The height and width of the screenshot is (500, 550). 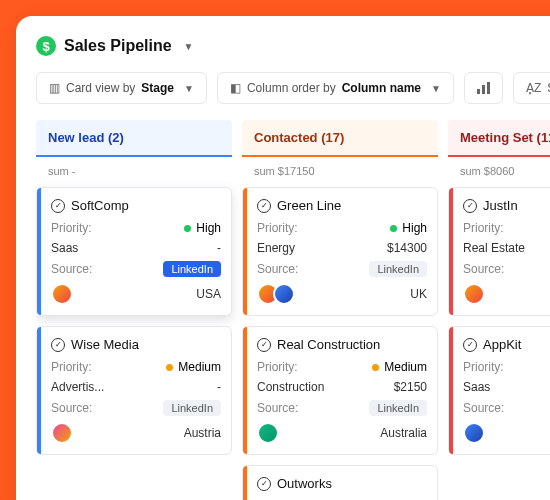 I want to click on card-justin: ✓JustIn Priority:Hi Real Estate$750 Sour…, so click(x=499, y=252).